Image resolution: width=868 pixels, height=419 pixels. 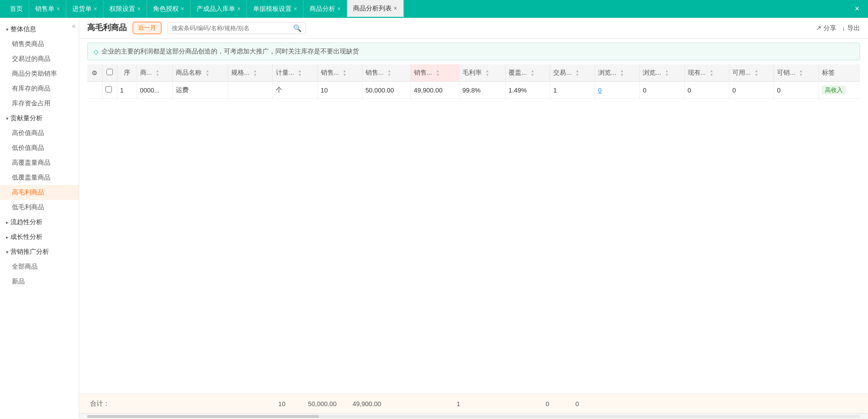 I want to click on col-settings: ⚙, so click(x=95, y=73).